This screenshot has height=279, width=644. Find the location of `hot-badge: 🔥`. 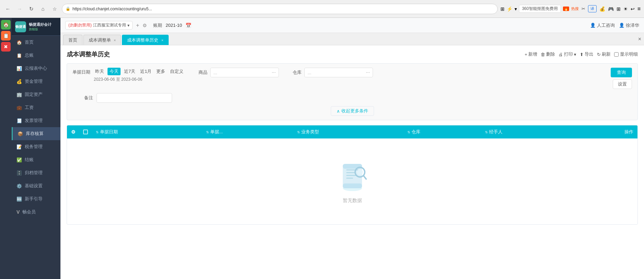

hot-badge: 🔥 is located at coordinates (566, 9).